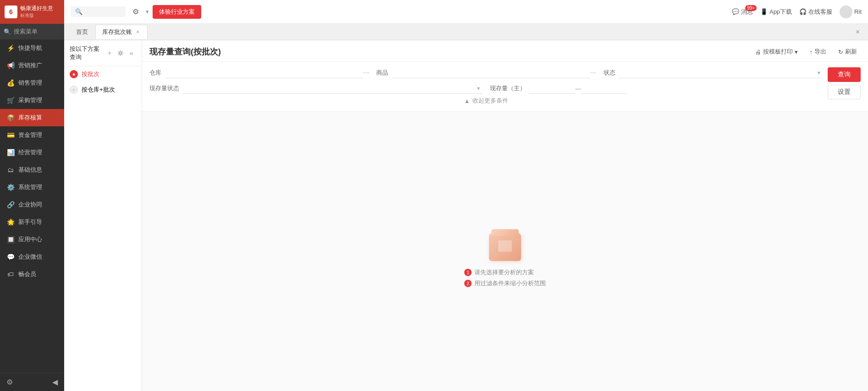  What do you see at coordinates (11, 187) in the screenshot?
I see `nav-icon-system: ⚙️` at bounding box center [11, 187].